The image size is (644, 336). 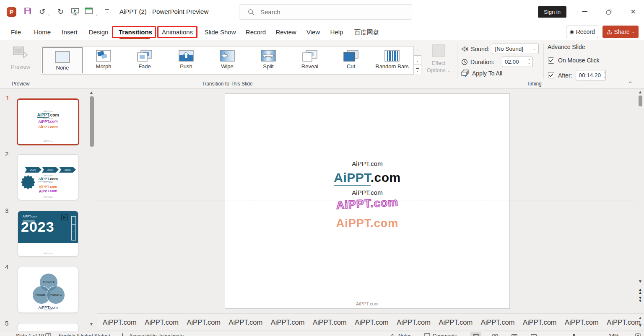 What do you see at coordinates (256, 32) in the screenshot?
I see `tab-record: Record` at bounding box center [256, 32].